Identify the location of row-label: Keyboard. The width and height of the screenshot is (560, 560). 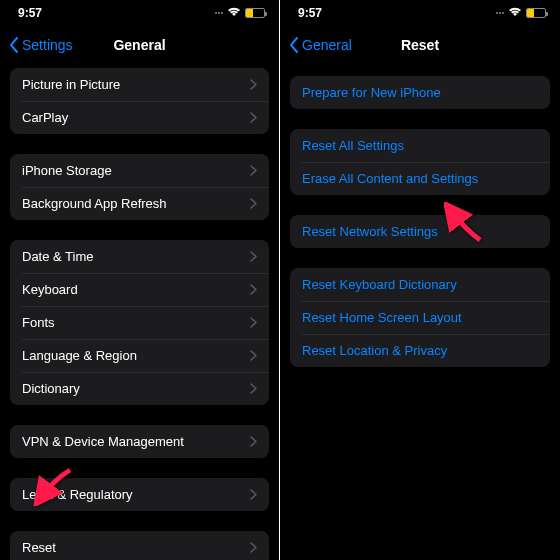
(50, 290).